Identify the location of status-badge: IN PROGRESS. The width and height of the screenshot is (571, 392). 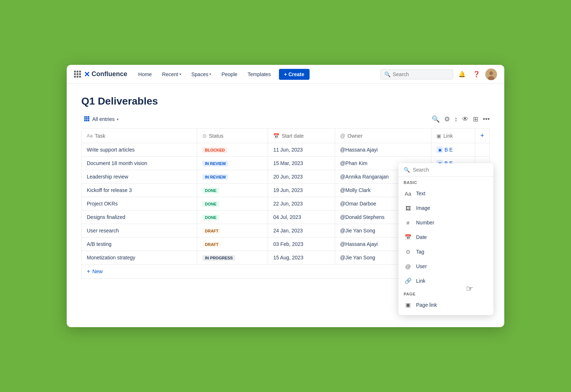
(219, 258).